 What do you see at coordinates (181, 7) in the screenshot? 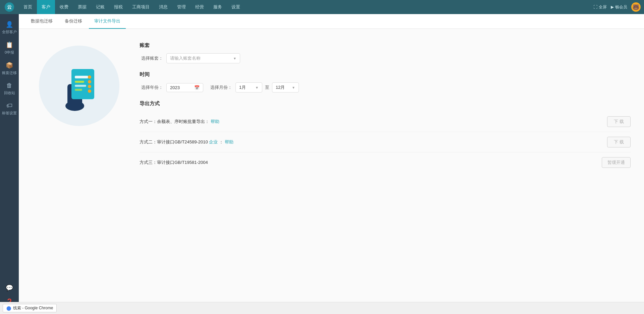
I see `nav-manage: 管理` at bounding box center [181, 7].